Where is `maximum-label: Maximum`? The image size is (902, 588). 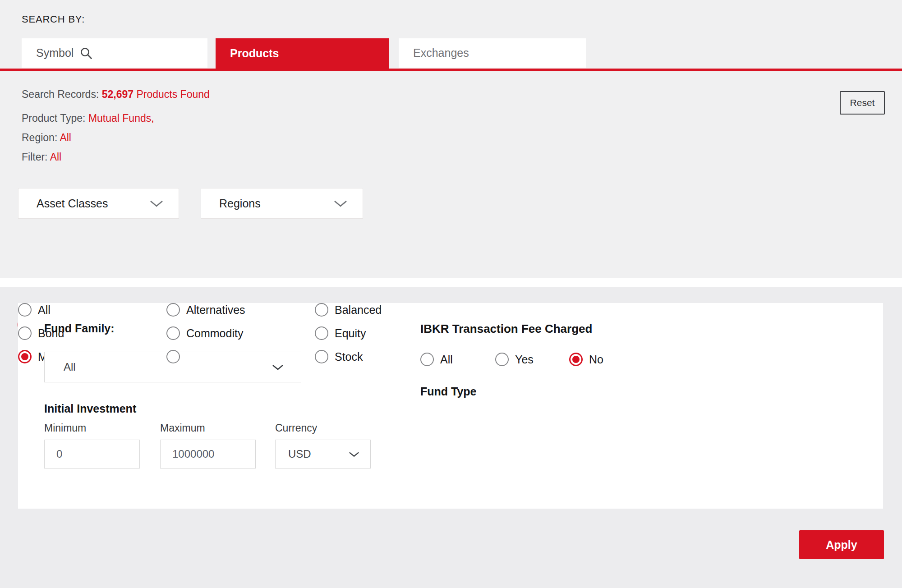 maximum-label: Maximum is located at coordinates (183, 428).